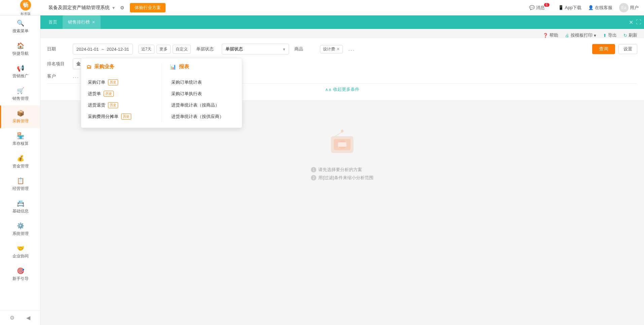 Image resolution: width=644 pixels, height=325 pixels. Describe the element at coordinates (184, 67) in the screenshot. I see `report-col-title: 报表` at that location.